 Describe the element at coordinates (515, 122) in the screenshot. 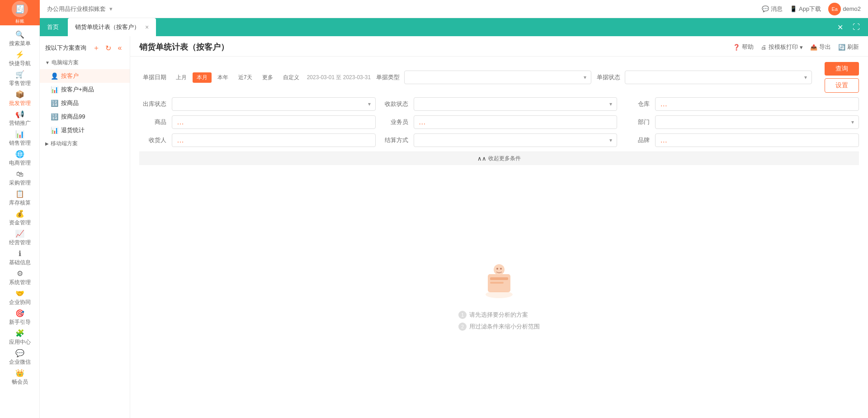

I see `staff-input: …` at that location.